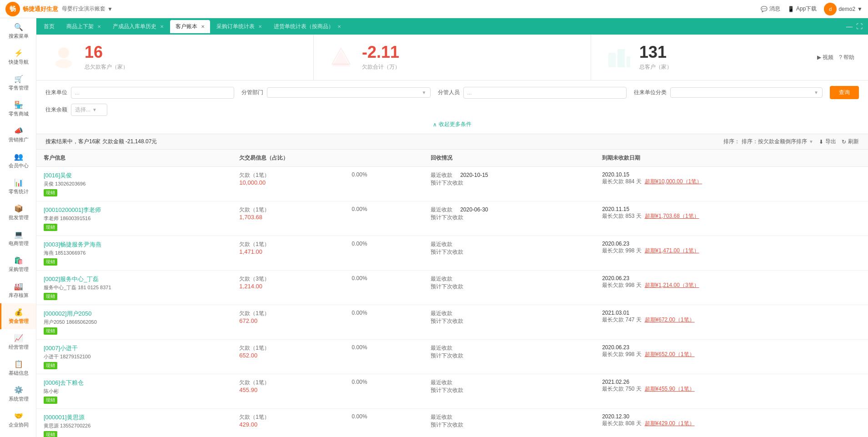 Image resolution: width=868 pixels, height=437 pixels. I want to click on industry-select: 母婴行业演示账套 ▼, so click(87, 9).